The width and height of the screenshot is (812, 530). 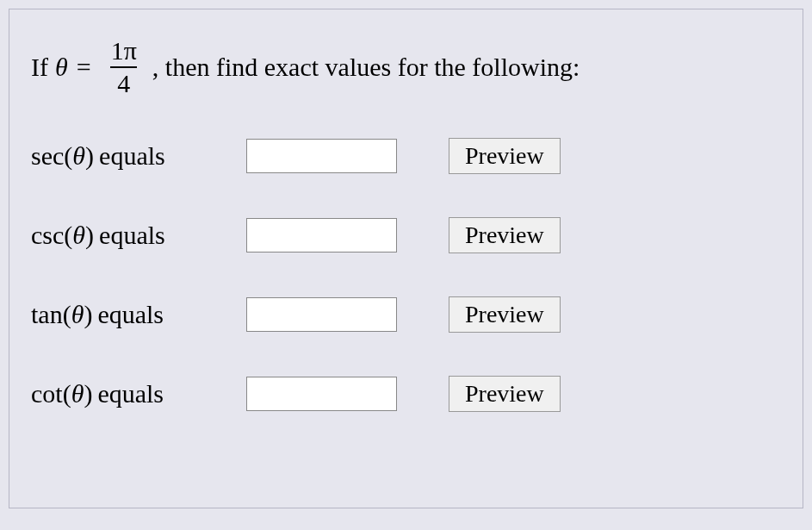 I want to click on tan-equals-word: equals, so click(x=131, y=315).